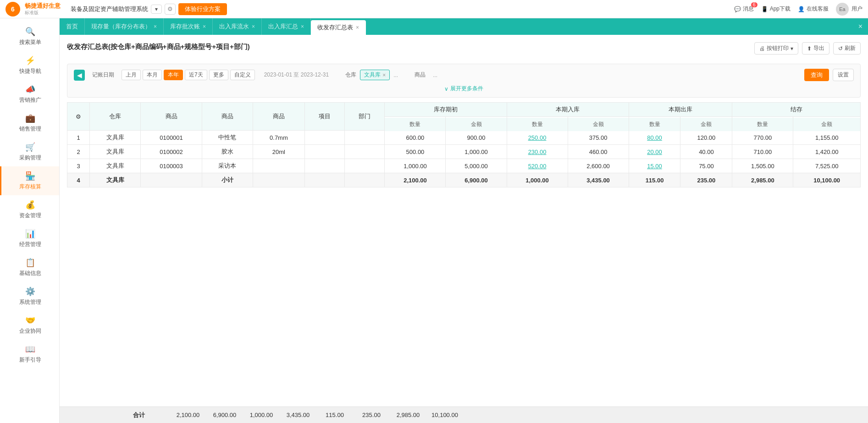  What do you see at coordinates (79, 166) in the screenshot?
I see `table-cell: 3` at bounding box center [79, 166].